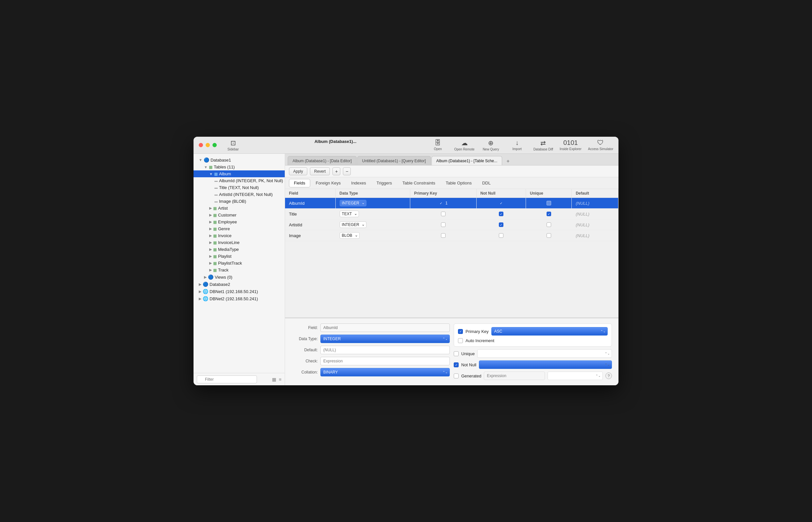 This screenshot has width=812, height=522. What do you see at coordinates (239, 284) in the screenshot?
I see `sidebar-item-database2: ▶ 🔵 Database2` at bounding box center [239, 284].